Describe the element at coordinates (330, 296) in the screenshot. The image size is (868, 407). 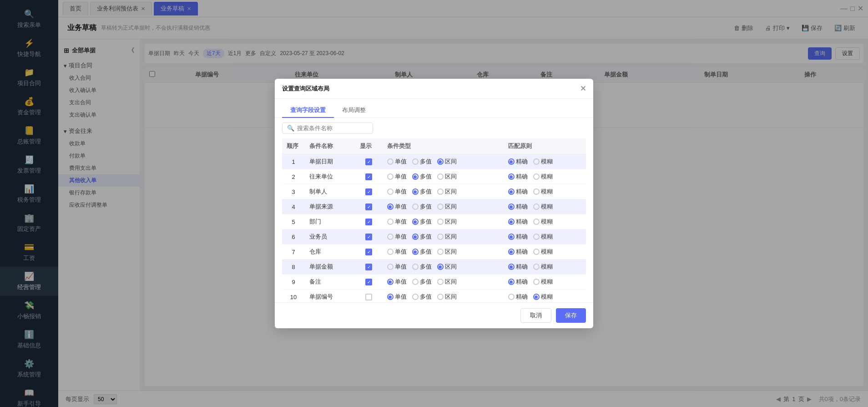
I see `row-name: 单据编号` at that location.